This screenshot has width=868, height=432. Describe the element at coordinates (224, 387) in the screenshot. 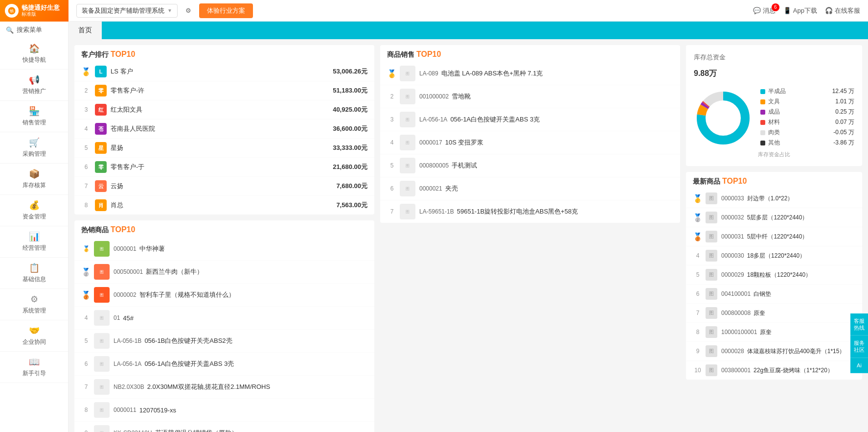

I see `list-item: 7 图 NB2.0X30B 2.0X30MM双搓花轴,搓花直径2.1MM/ROH…` at that location.